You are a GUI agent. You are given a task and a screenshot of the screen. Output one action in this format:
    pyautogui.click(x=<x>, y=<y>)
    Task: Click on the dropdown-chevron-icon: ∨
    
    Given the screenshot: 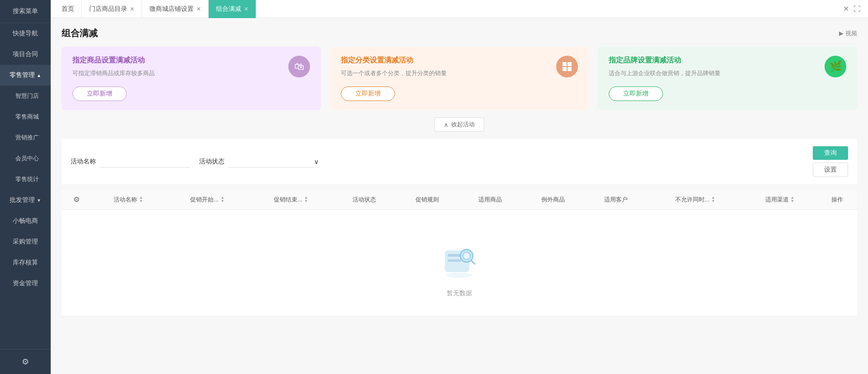 What is the action you would take?
    pyautogui.click(x=316, y=162)
    